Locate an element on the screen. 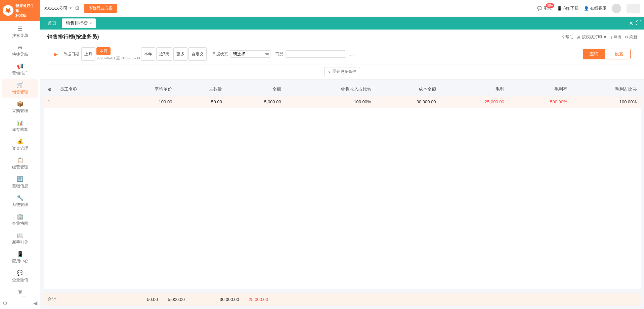  expand-more-row: ∨ 展开更多条件 is located at coordinates (342, 72).